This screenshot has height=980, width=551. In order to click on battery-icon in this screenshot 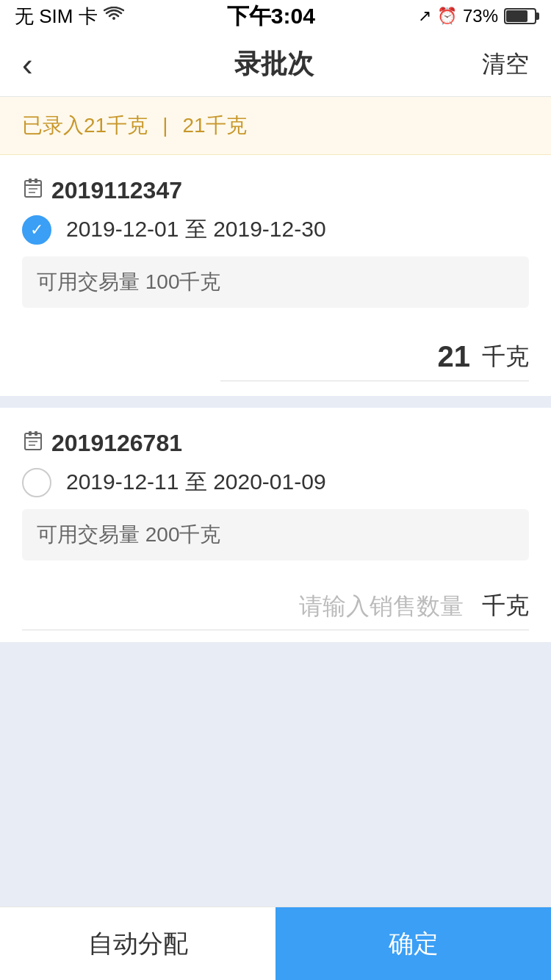, I will do `click(520, 16)`.